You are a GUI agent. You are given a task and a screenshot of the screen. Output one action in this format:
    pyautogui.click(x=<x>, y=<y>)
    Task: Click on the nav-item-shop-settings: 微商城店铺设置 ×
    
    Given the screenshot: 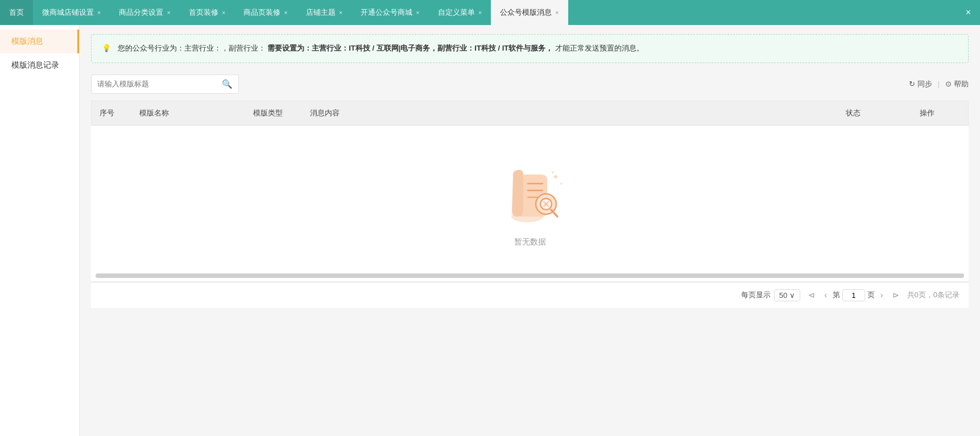 What is the action you would take?
    pyautogui.click(x=72, y=13)
    